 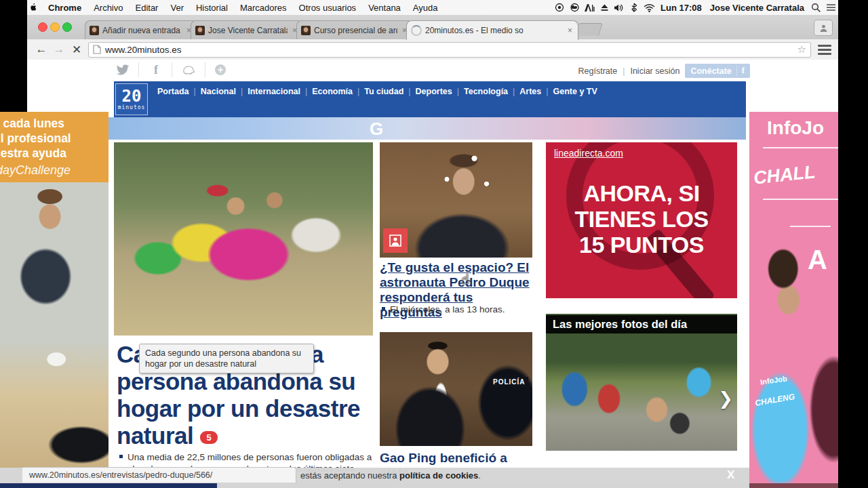 What do you see at coordinates (14, 85) in the screenshot?
I see `letterbox-patch` at bounding box center [14, 85].